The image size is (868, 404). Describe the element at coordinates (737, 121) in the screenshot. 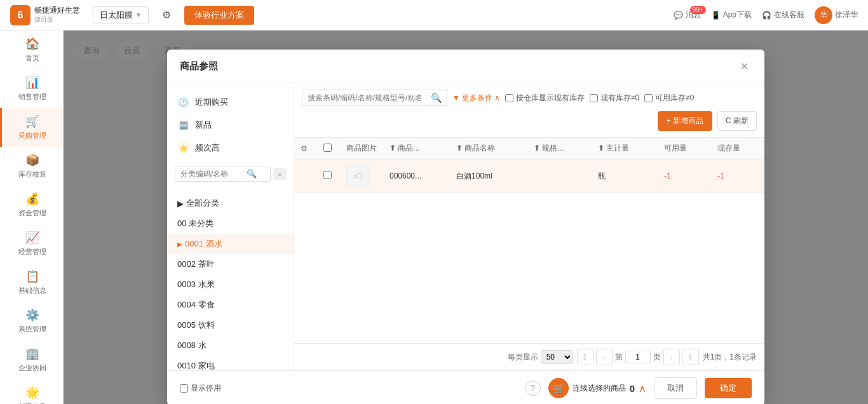

I see `refresh-button: C 刷新` at that location.